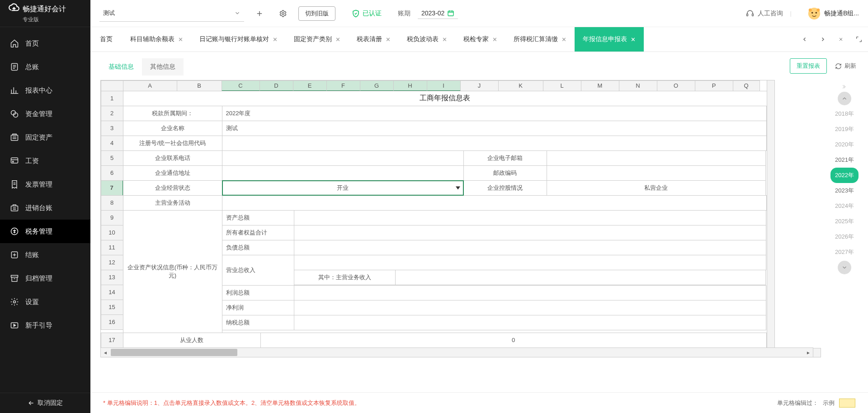 This screenshot has height=413, width=868. What do you see at coordinates (844, 206) in the screenshot?
I see `year-2024年: 2024年` at bounding box center [844, 206].